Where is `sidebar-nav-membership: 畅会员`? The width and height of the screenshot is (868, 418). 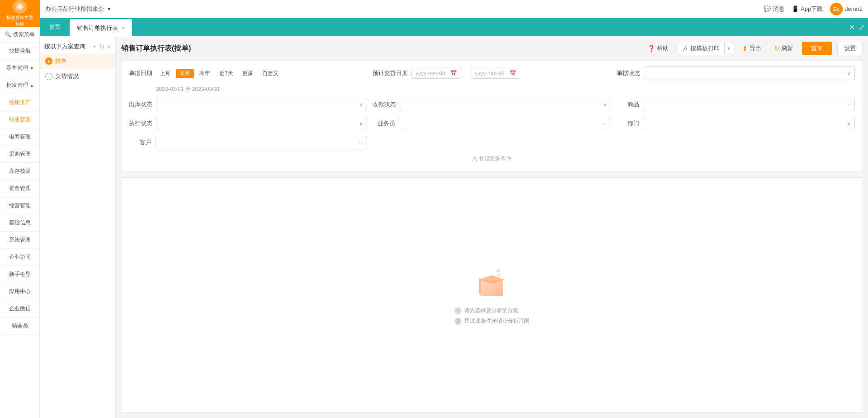 sidebar-nav-membership: 畅会员 is located at coordinates (20, 326).